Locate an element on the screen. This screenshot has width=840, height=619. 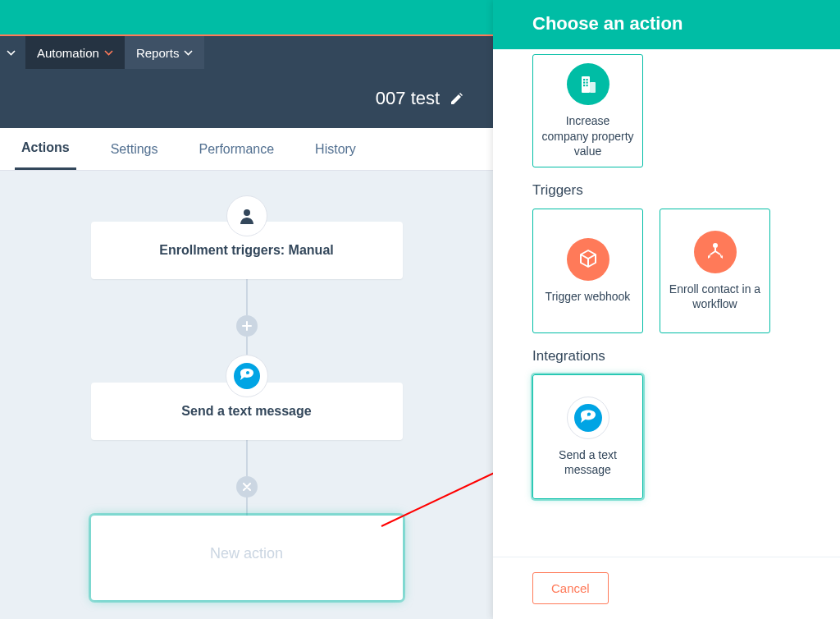
tab-history: History is located at coordinates (336, 149).